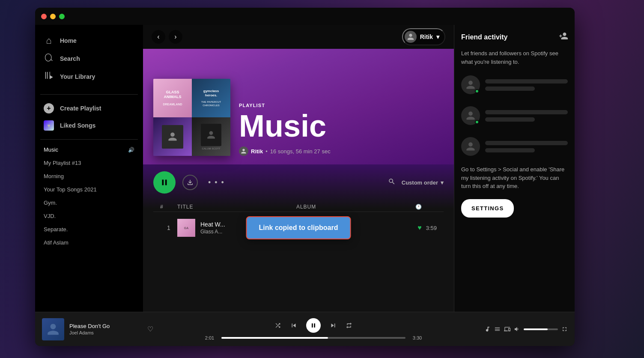 Image resolution: width=644 pixels, height=358 pixels. What do you see at coordinates (89, 203) in the screenshot?
I see `playlist-item-gym: Gym.` at bounding box center [89, 203].